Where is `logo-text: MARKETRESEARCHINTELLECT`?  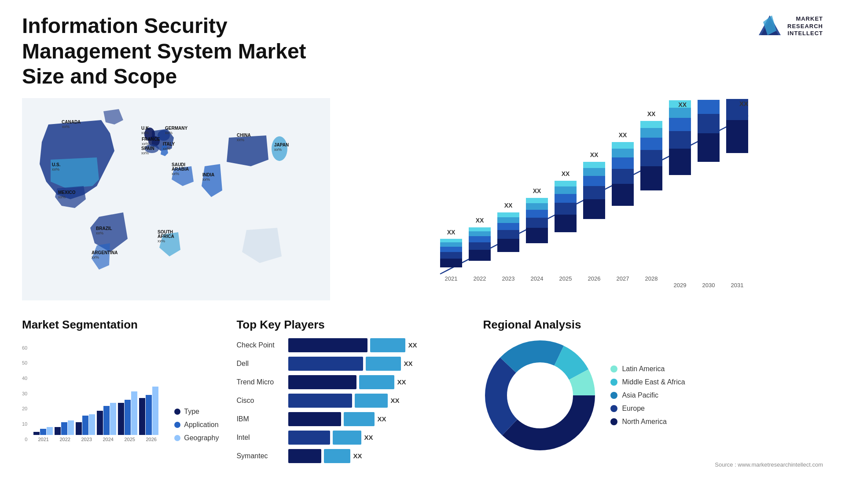 logo-text: MARKETRESEARCHINTELLECT is located at coordinates (805, 26).